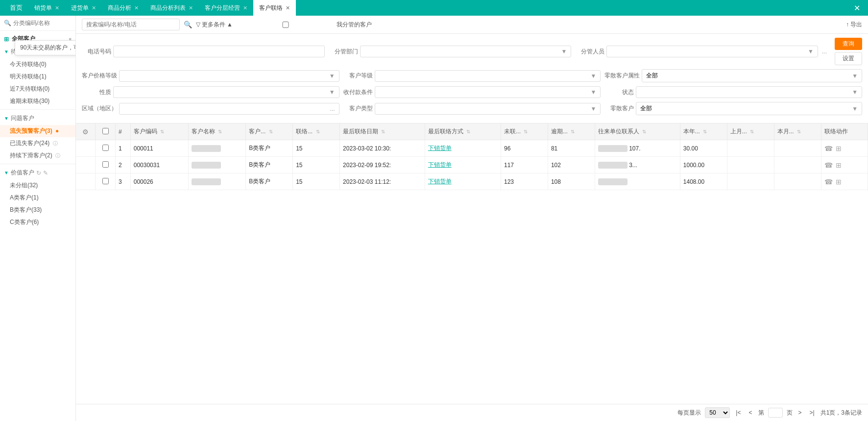 This screenshot has width=868, height=421. I want to click on sort-overdue: ⇅, so click(573, 131).